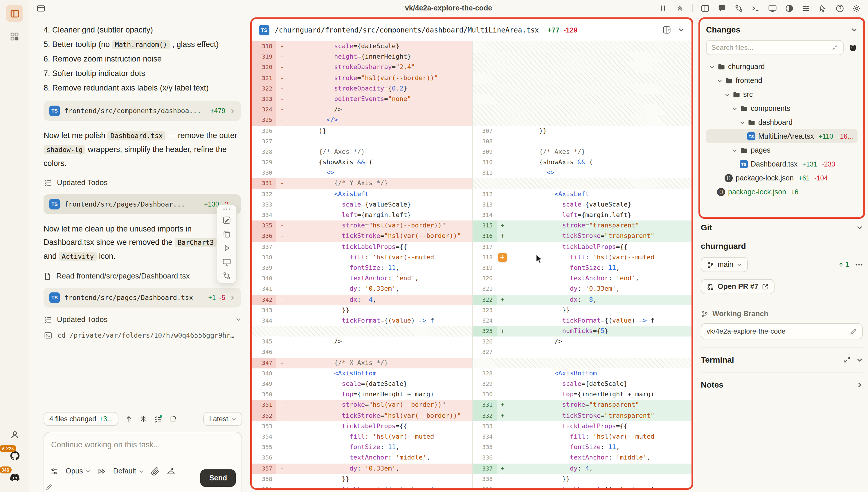 The width and height of the screenshot is (868, 492). Describe the element at coordinates (680, 8) in the screenshot. I see `collapse-up-icon` at that location.